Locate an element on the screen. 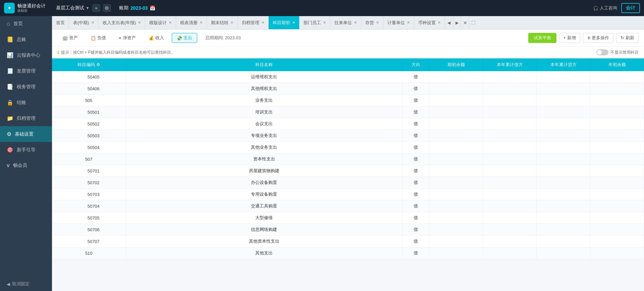  cell-opening is located at coordinates (617, 242).